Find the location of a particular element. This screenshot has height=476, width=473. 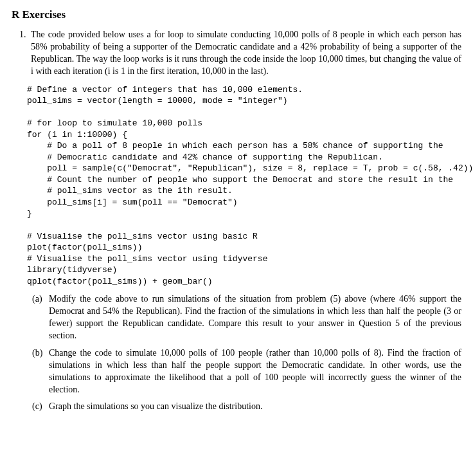

subpart-c-text: Graph the simulations so you can visuali… is located at coordinates (156, 407).